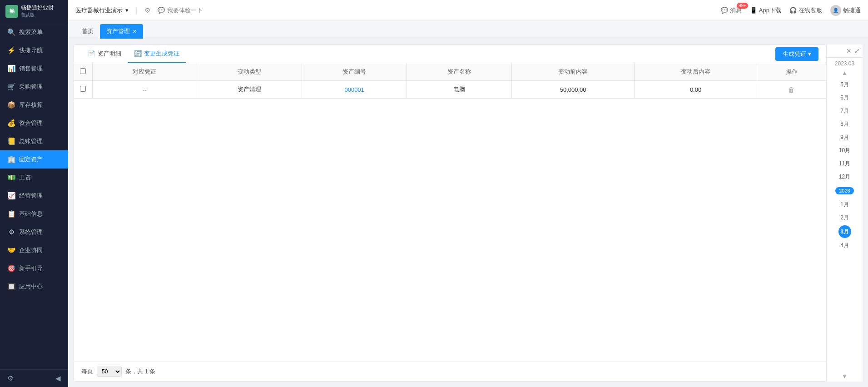 The width and height of the screenshot is (868, 387). Describe the element at coordinates (797, 54) in the screenshot. I see `generate-voucher-button: 生成凭证 ▾` at that location.